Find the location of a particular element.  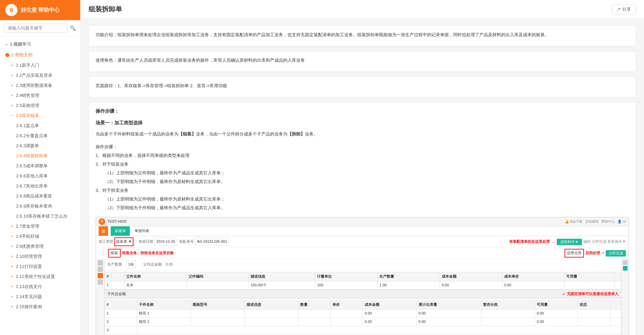

sidebar-item-213: + 2.13在线支付 is located at coordinates (40, 287).